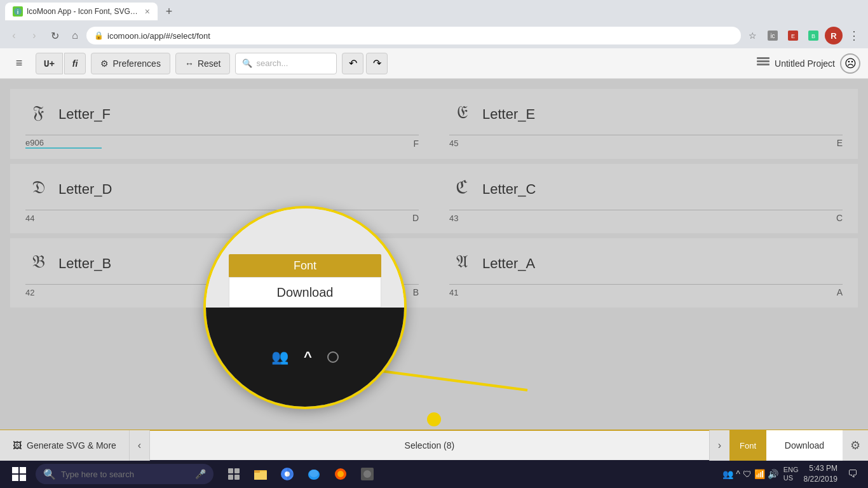 This screenshot has height=488, width=868. What do you see at coordinates (125, 474) in the screenshot?
I see `taskbar-search: 🔍 🎤` at bounding box center [125, 474].